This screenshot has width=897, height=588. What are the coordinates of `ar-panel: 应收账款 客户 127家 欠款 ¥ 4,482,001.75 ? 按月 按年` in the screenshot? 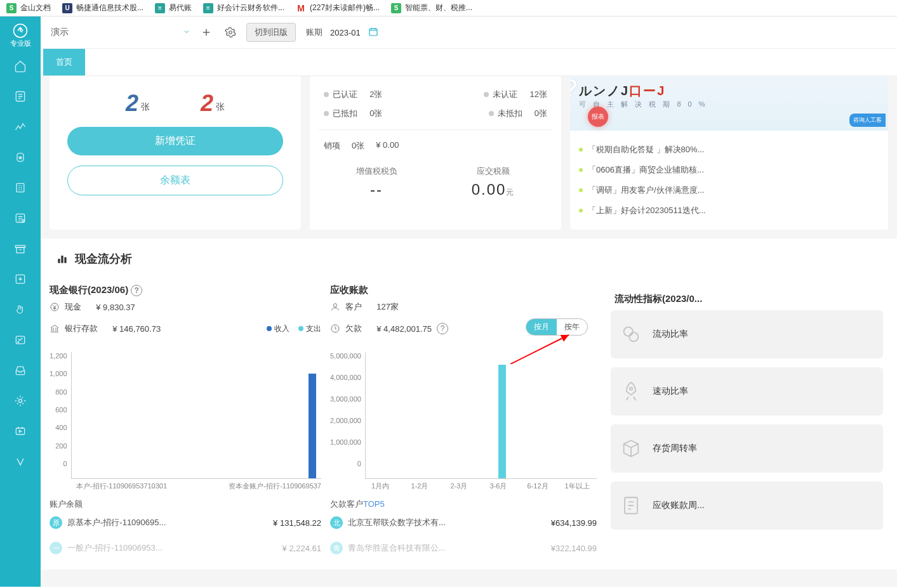 It's located at (463, 422).